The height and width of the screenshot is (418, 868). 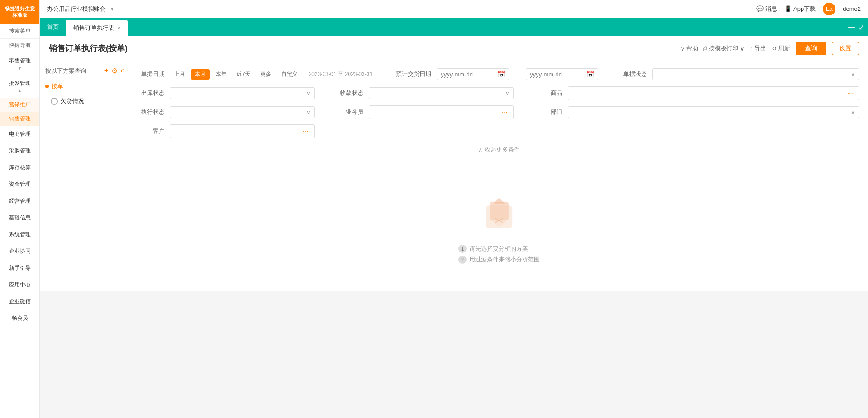 What do you see at coordinates (20, 185) in the screenshot?
I see `sidebar-item-finance: 资金管理` at bounding box center [20, 185].